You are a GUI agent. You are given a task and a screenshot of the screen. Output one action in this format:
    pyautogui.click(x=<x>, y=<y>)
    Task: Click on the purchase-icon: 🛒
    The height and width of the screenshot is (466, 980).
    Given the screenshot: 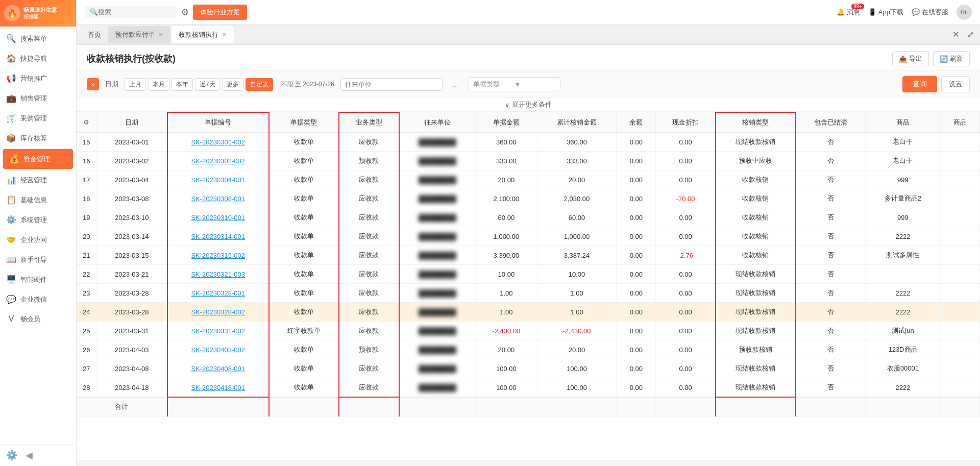 What is the action you would take?
    pyautogui.click(x=11, y=118)
    